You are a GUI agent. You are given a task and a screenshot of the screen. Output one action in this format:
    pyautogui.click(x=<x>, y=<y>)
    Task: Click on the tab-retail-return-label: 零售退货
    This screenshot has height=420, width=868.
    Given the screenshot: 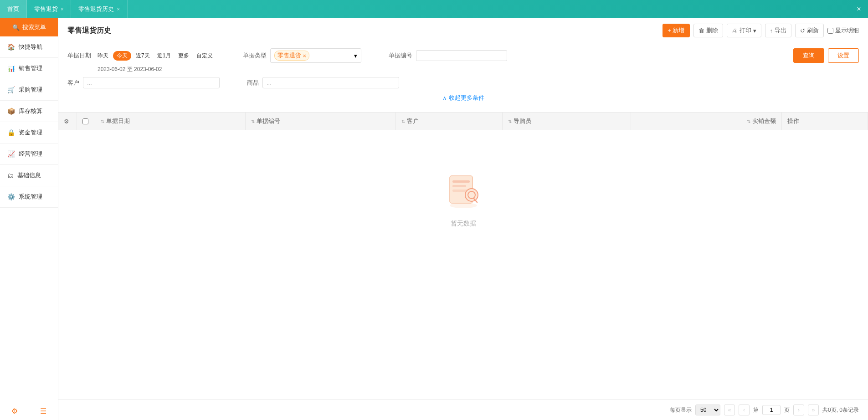 What is the action you would take?
    pyautogui.click(x=46, y=9)
    